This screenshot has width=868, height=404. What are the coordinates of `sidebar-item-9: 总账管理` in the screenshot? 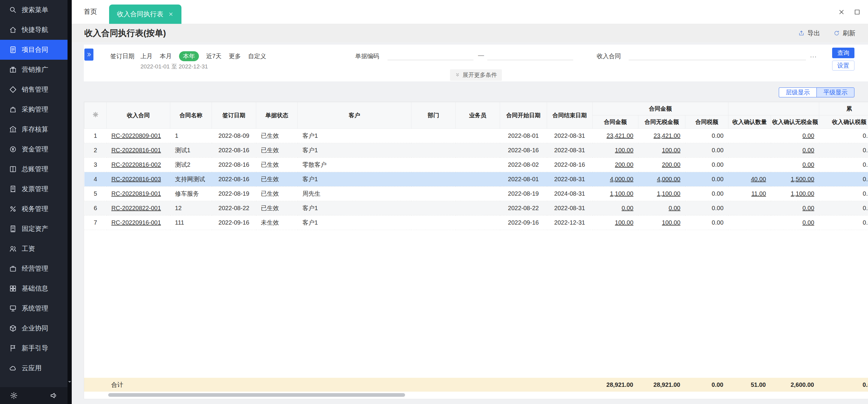 It's located at (34, 169).